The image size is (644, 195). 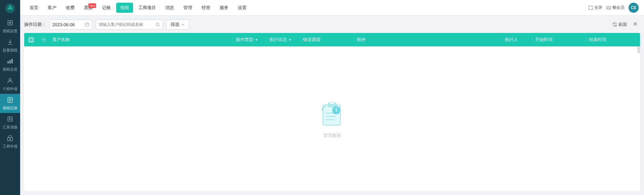 I want to click on th-optype: 操作类型 ▼, so click(x=250, y=40).